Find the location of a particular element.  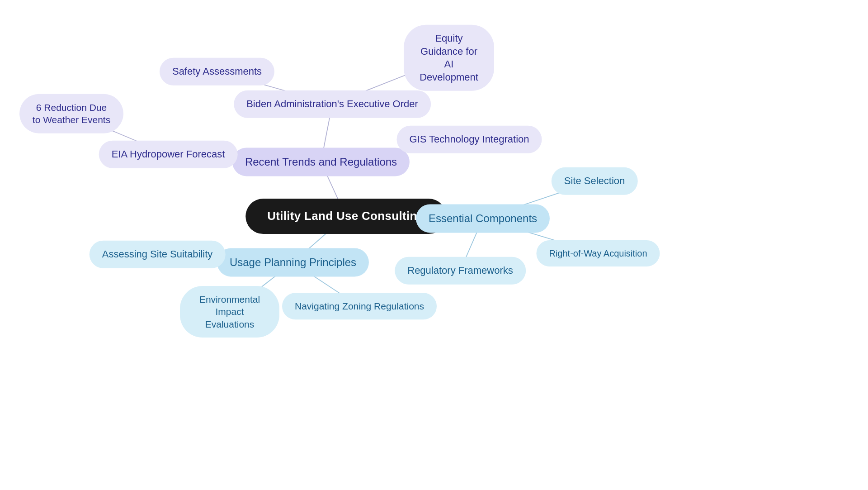

gis-technology-node: GIS Technology Integration is located at coordinates (469, 139).